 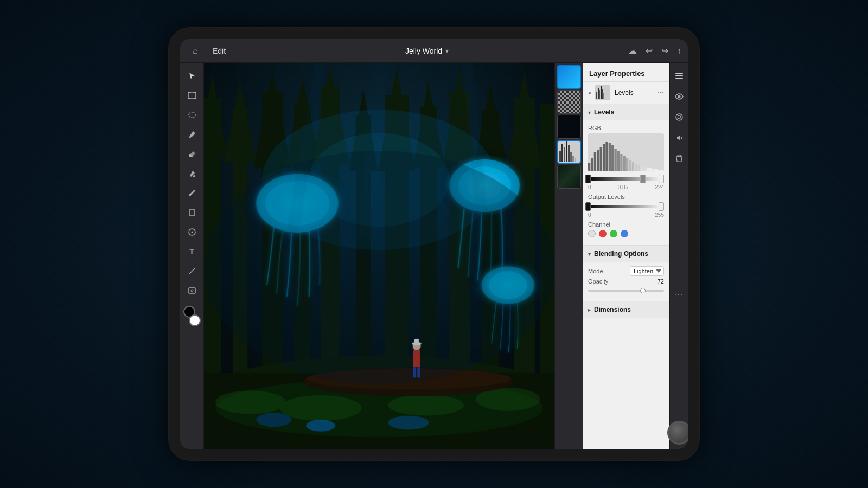 I want to click on paint-bucket-tool, so click(x=192, y=174).